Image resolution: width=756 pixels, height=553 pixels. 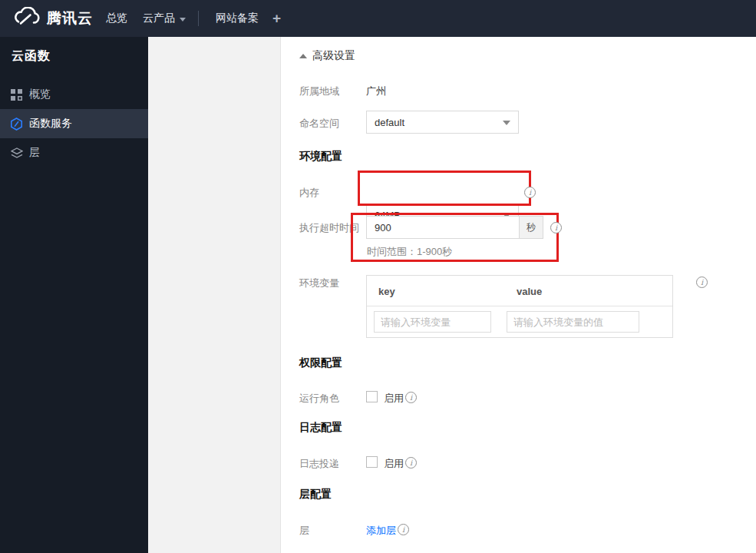 I want to click on log-delivery-checkbox, so click(x=371, y=462).